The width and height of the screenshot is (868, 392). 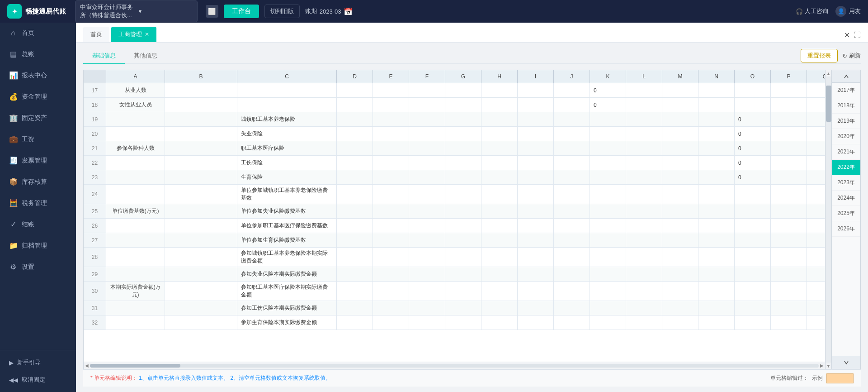 I want to click on cell-24-q, so click(x=816, y=194).